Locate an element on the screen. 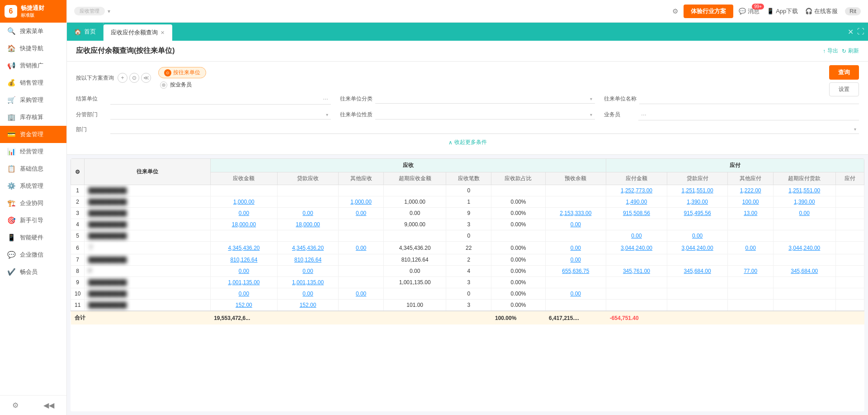 The width and height of the screenshot is (868, 415). sidebar-item-search-menu: 🔍 搜索菜单 is located at coordinates (33, 31).